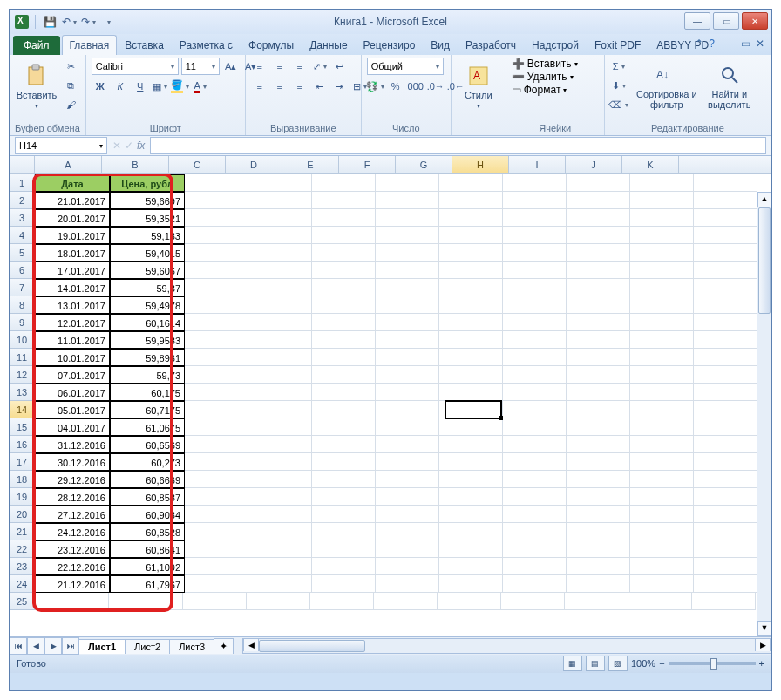 This screenshot has width=781, height=700. I want to click on save-button: 💾, so click(50, 22).